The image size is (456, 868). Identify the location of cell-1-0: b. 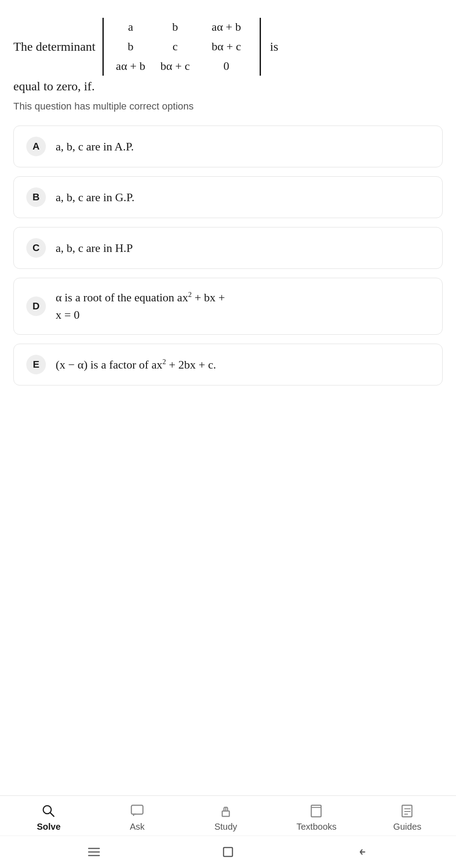
(130, 47).